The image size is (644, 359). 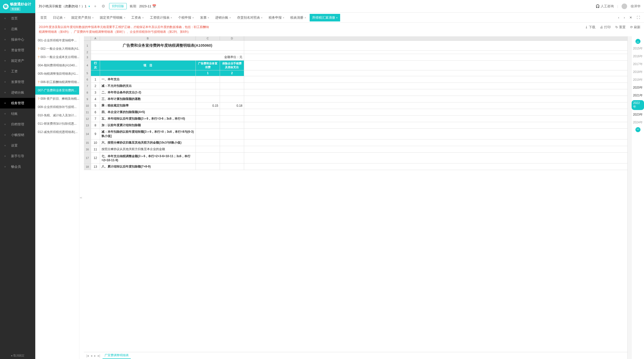 What do you see at coordinates (18, 356) in the screenshot?
I see `unpin-sidebar: ◂ 取消固定` at bounding box center [18, 356].